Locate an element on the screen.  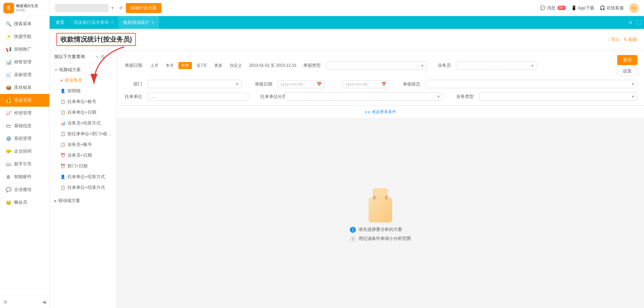
salesman-select: ... ▾ is located at coordinates (496, 66).